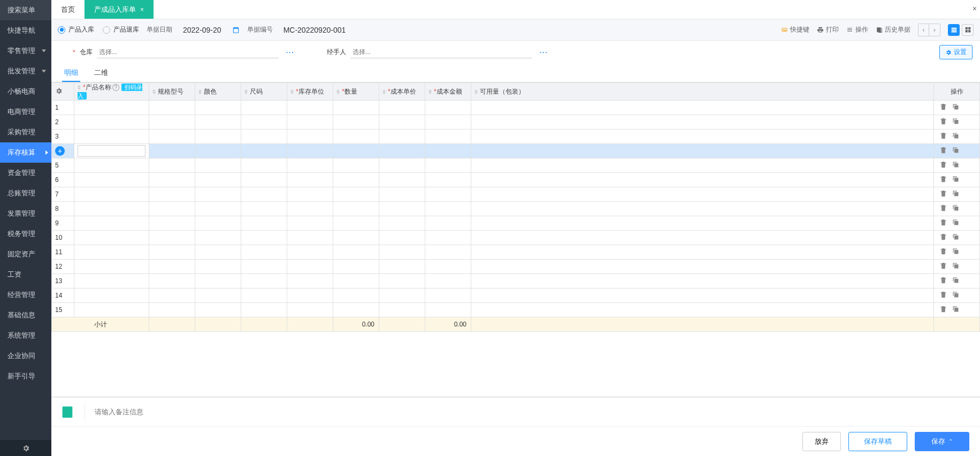 This screenshot has width=980, height=456. What do you see at coordinates (516, 195) in the screenshot?
I see `table-row: 7` at bounding box center [516, 195].